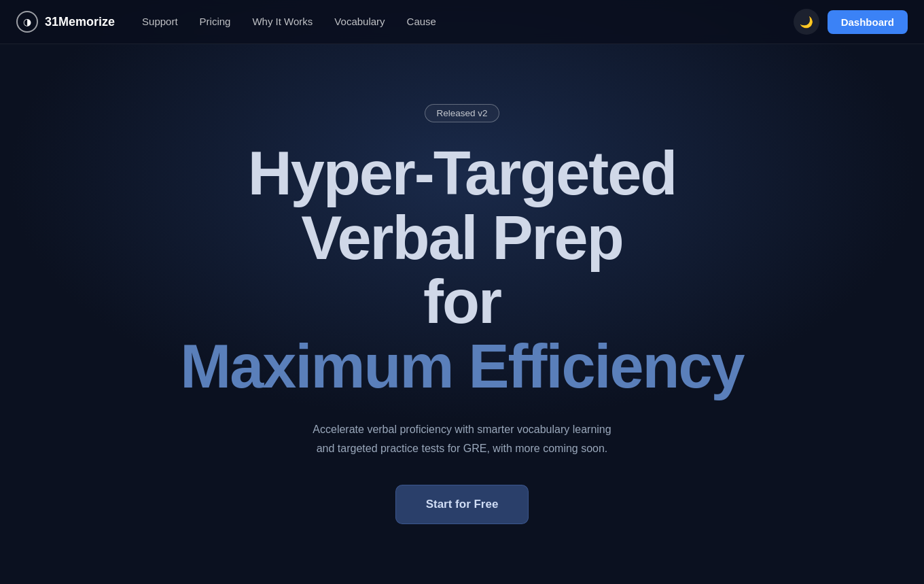  Describe the element at coordinates (462, 113) in the screenshot. I see `release-badge: Released v2` at that location.